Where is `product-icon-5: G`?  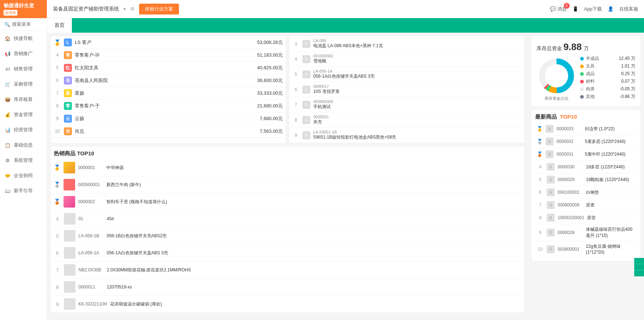 product-icon-5: G is located at coordinates (306, 74).